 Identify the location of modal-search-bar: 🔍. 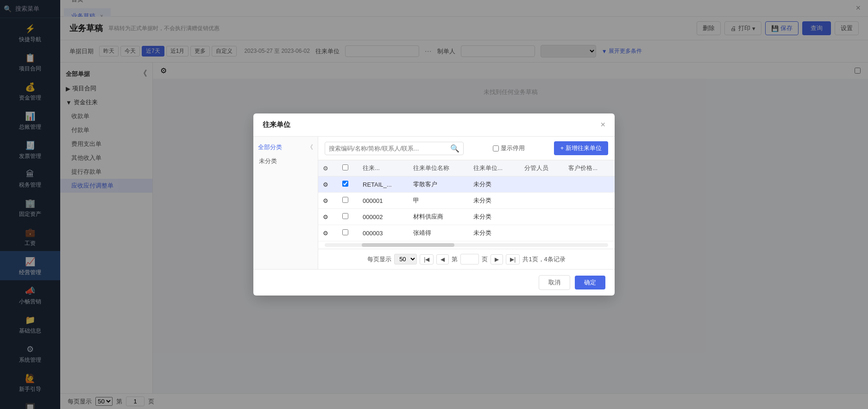
(394, 148).